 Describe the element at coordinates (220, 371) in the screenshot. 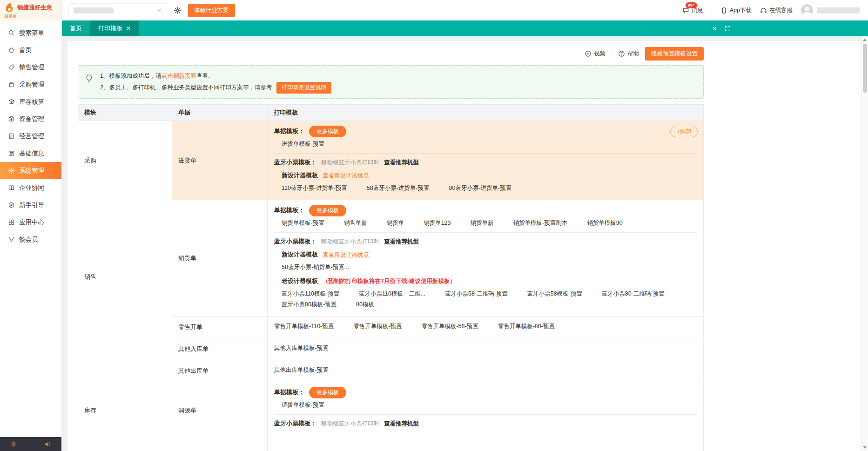

I see `document-cell: 其他出库单` at that location.